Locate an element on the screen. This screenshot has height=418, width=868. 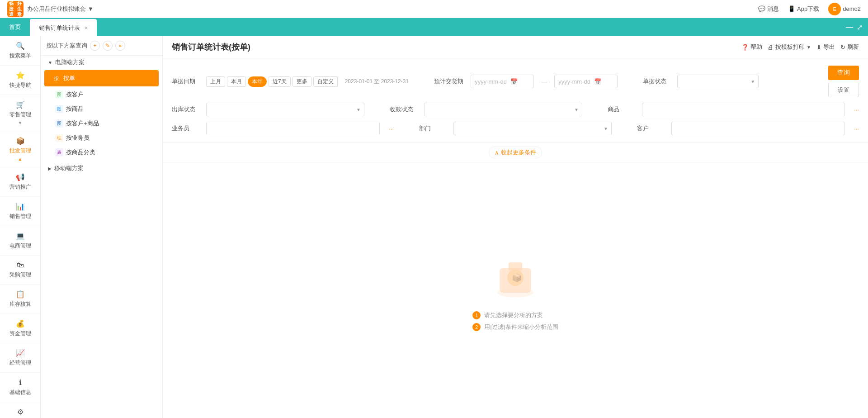
query-btn: 查询 is located at coordinates (844, 73).